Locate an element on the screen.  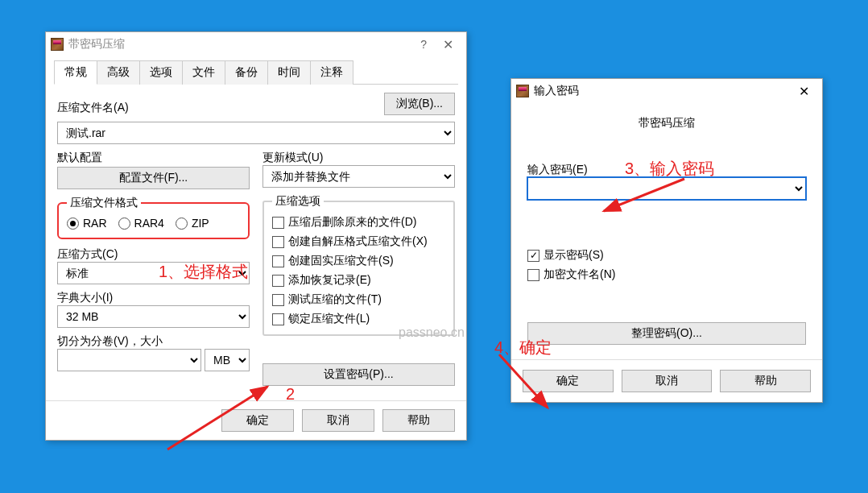
help-icon: ? is located at coordinates (424, 44).